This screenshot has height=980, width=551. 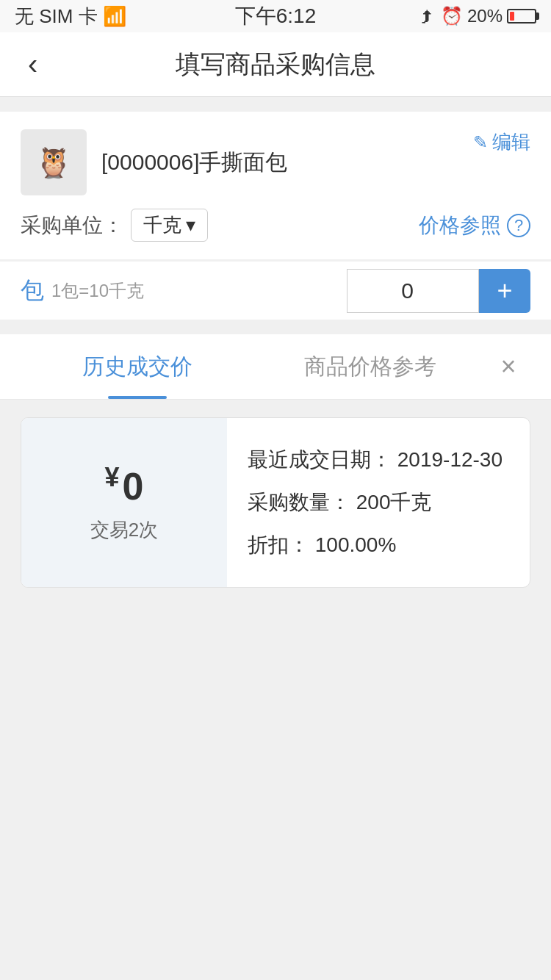 I want to click on trade-qty-label: 采购数量：, so click(x=299, y=502).